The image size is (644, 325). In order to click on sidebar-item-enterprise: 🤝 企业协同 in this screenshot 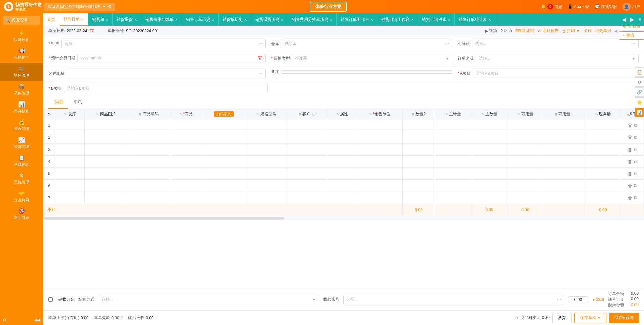, I will do `click(22, 196)`.